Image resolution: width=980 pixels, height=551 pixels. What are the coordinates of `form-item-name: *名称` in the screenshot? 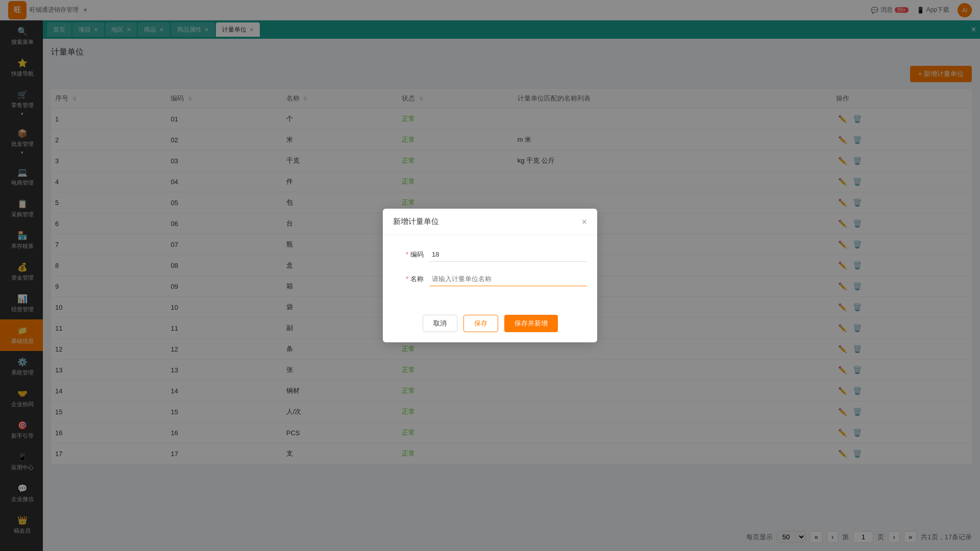 It's located at (490, 279).